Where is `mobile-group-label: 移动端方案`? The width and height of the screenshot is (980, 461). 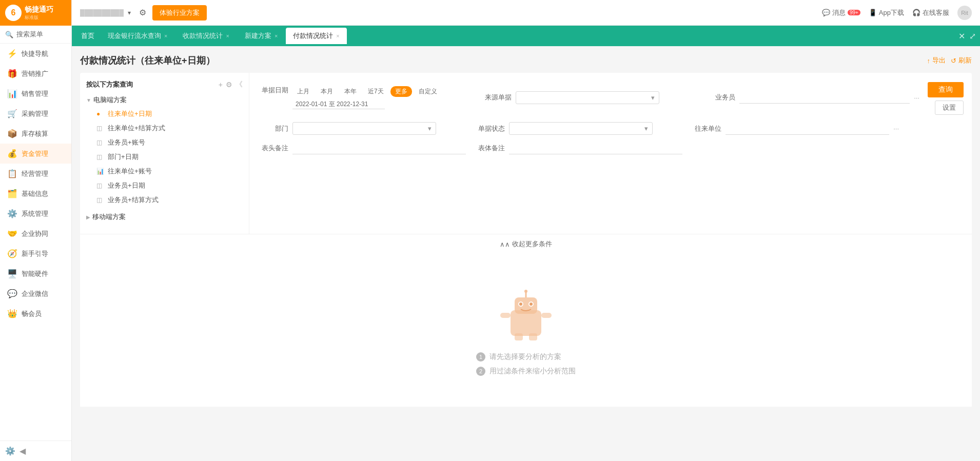
mobile-group-label: 移动端方案 is located at coordinates (109, 217).